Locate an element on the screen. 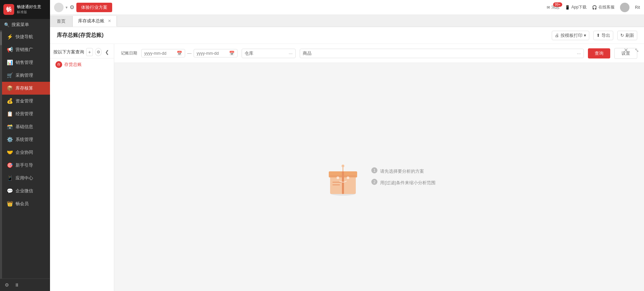 This screenshot has width=644, height=291. print-template-btn: 🖨 按模板打印 ▾ is located at coordinates (570, 35).